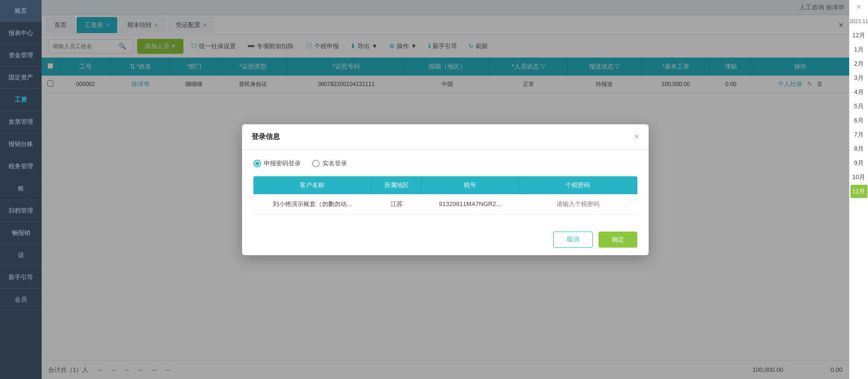  What do you see at coordinates (21, 33) in the screenshot?
I see `sidebar-item-reports: 报表中心` at bounding box center [21, 33].